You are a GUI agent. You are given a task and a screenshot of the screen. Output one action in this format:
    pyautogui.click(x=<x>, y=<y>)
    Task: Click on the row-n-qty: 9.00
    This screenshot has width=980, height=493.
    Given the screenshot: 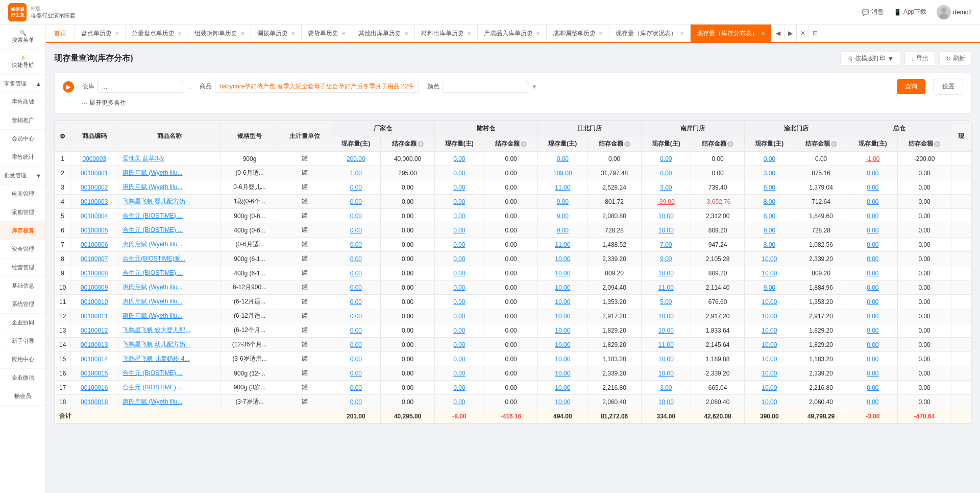 What is the action you would take?
    pyautogui.click(x=666, y=259)
    